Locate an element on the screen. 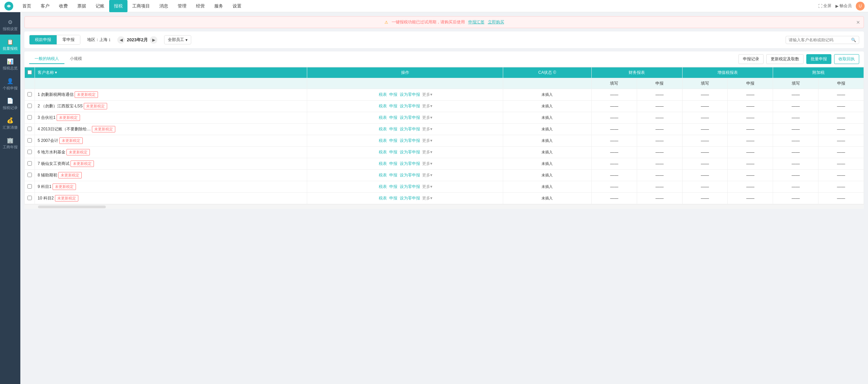 The height and width of the screenshot is (384, 868). op-zero-7: 设为零申报 is located at coordinates (410, 175).